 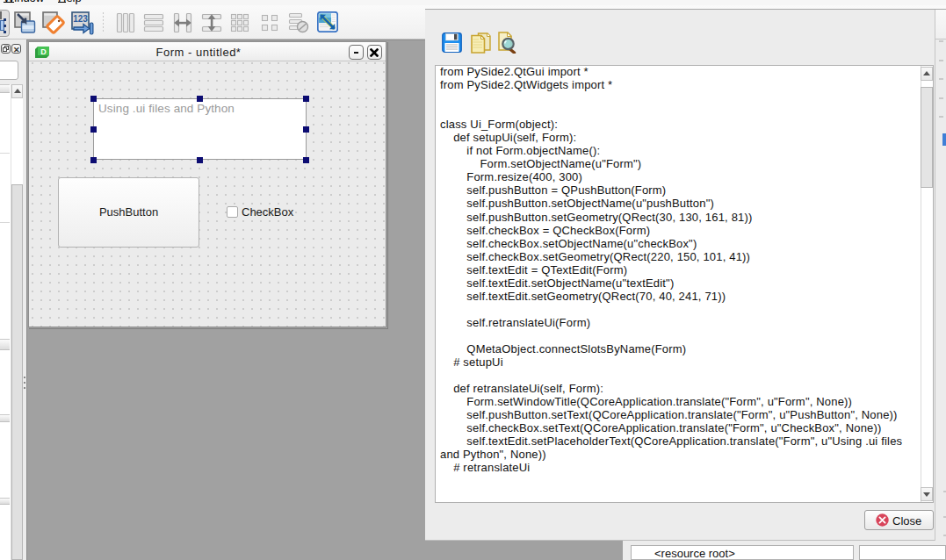 What do you see at coordinates (44, 52) in the screenshot?
I see `svg-text: D` at bounding box center [44, 52].